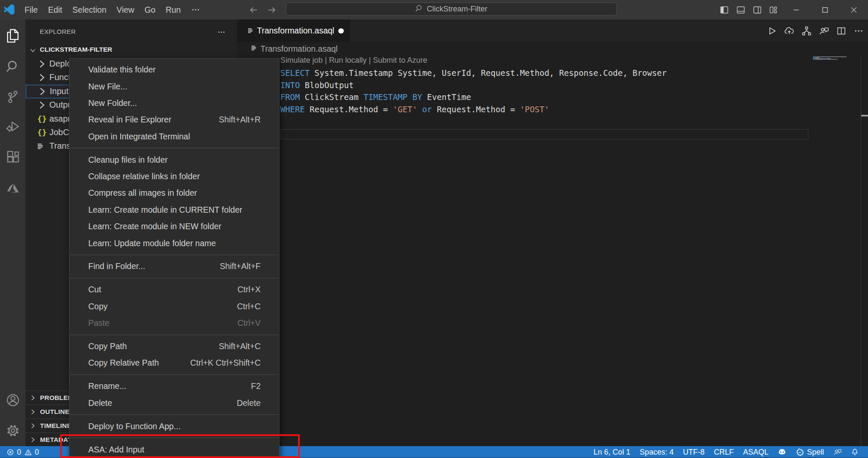 The width and height of the screenshot is (868, 458). Describe the element at coordinates (125, 10) in the screenshot. I see `menubar-item-view: View` at that location.